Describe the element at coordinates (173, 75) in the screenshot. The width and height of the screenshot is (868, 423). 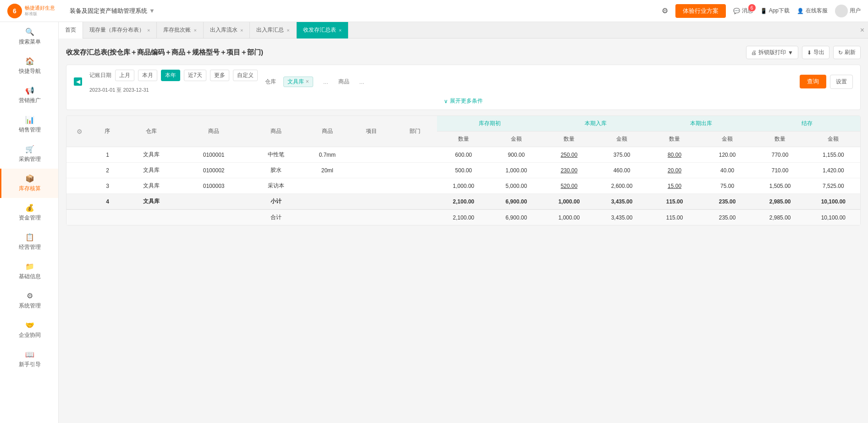
I see `date-filter-row: 记账日期 上月 本月 本年 近7天 更多 自定义` at that location.